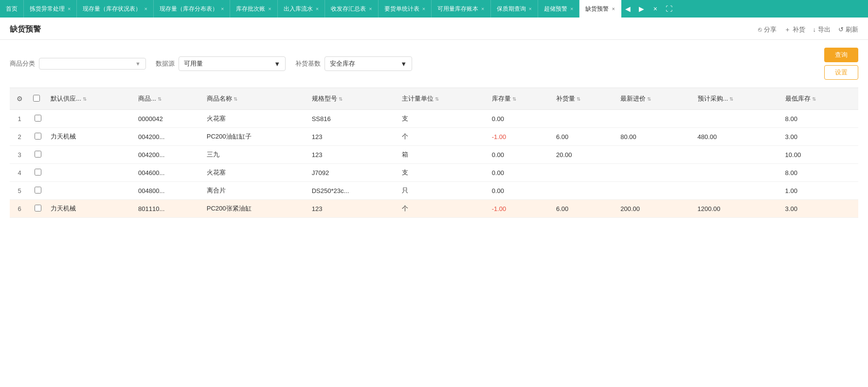 This screenshot has width=868, height=387. Describe the element at coordinates (405, 9) in the screenshot. I see `tab-demand-stats: 要货单统计表 ×` at that location.